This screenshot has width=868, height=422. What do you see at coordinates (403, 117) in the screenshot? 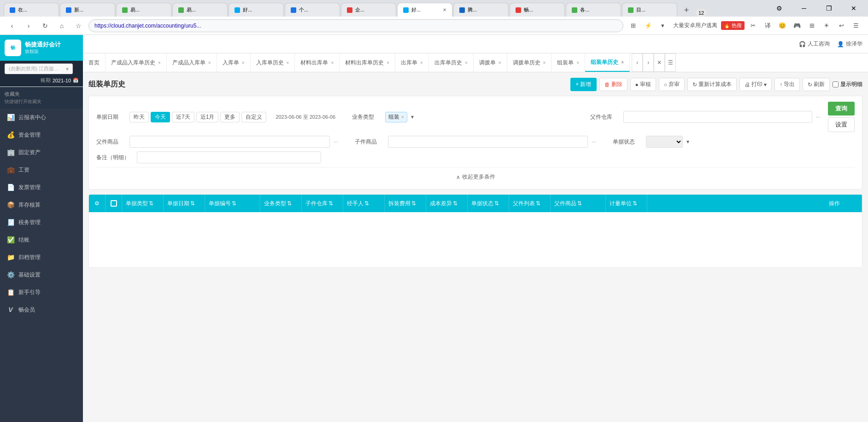
I see `biz-type-tag-remove: ×` at bounding box center [403, 117].